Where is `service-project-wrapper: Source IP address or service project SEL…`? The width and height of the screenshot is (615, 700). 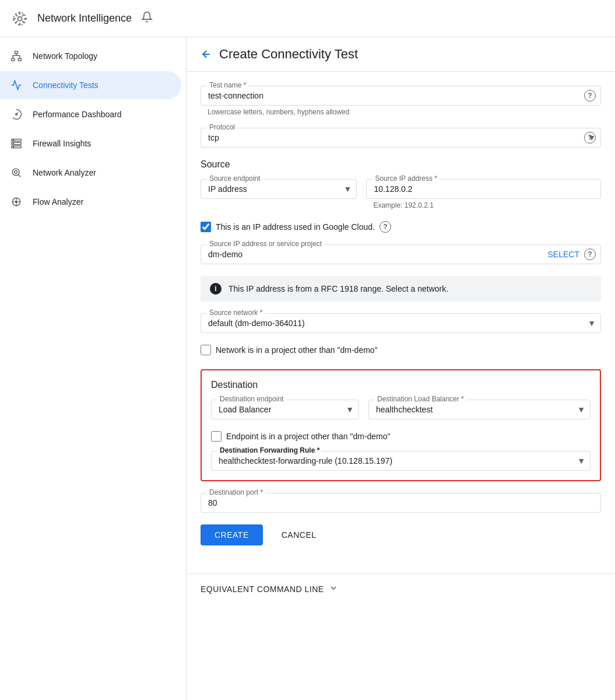
service-project-wrapper: Source IP address or service project SEL… is located at coordinates (401, 254).